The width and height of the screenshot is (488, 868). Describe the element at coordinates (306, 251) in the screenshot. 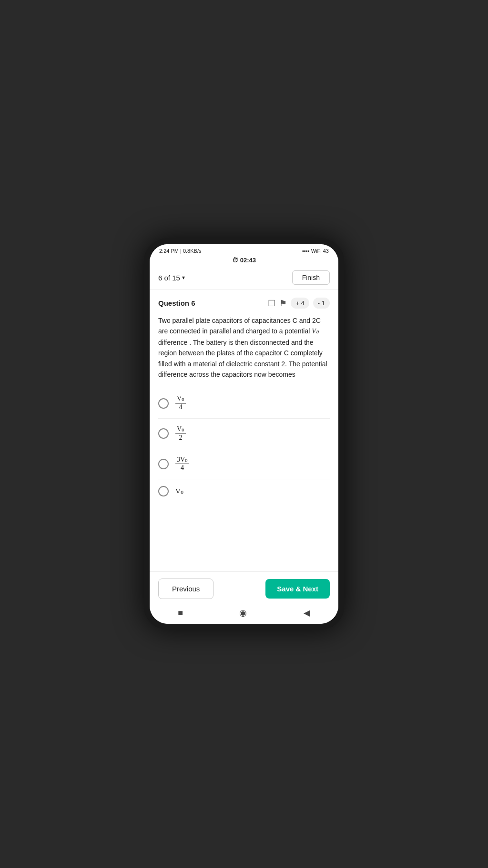

I see `signal-icon: ▪▪▪▪` at that location.